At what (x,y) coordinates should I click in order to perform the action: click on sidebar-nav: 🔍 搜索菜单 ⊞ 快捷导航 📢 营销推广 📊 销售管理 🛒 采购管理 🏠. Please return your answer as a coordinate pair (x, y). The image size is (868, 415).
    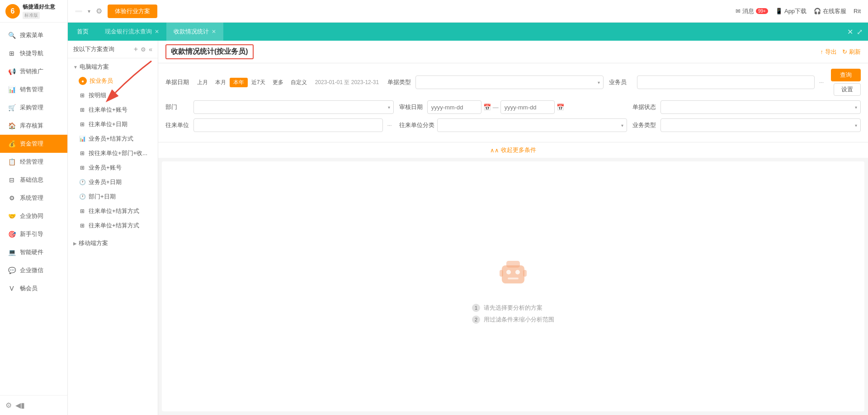
    Looking at the image, I should click on (33, 209).